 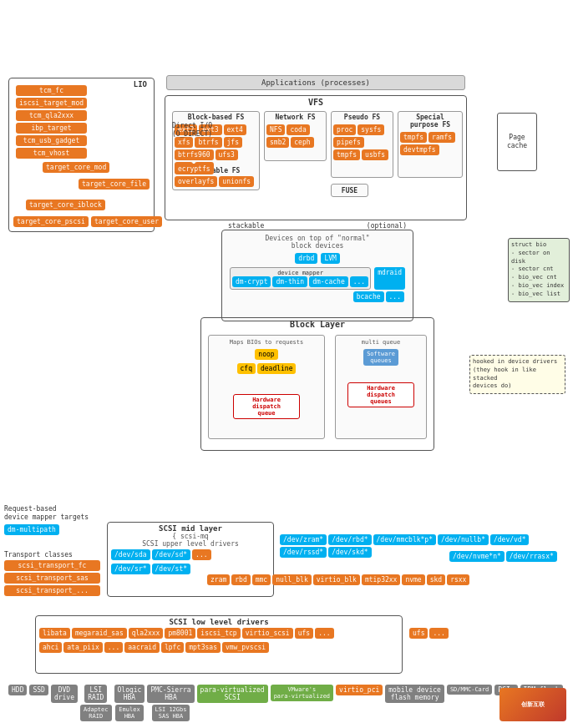 I want to click on driver-boxes-row: zram rbd mmc null_blk virtio_blk mtip32x…, so click(x=338, y=579).